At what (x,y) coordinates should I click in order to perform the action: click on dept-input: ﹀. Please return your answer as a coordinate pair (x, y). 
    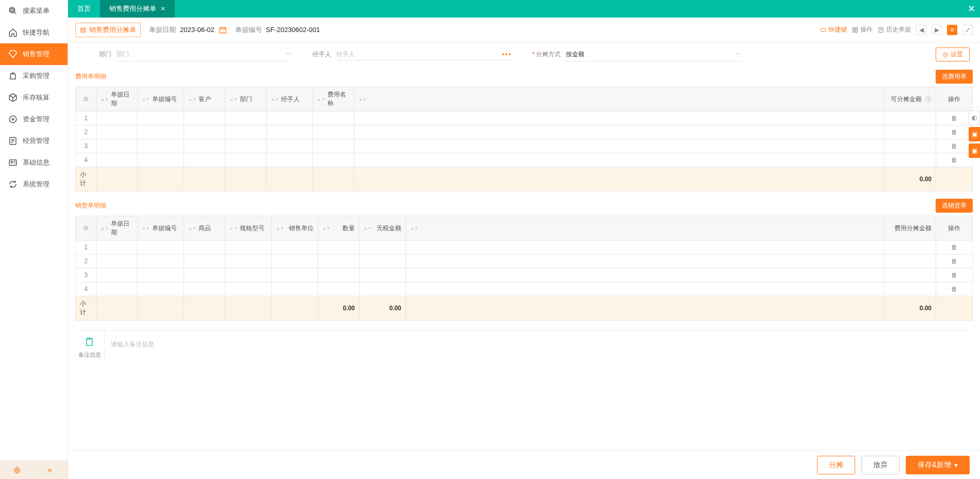
    Looking at the image, I should click on (204, 55).